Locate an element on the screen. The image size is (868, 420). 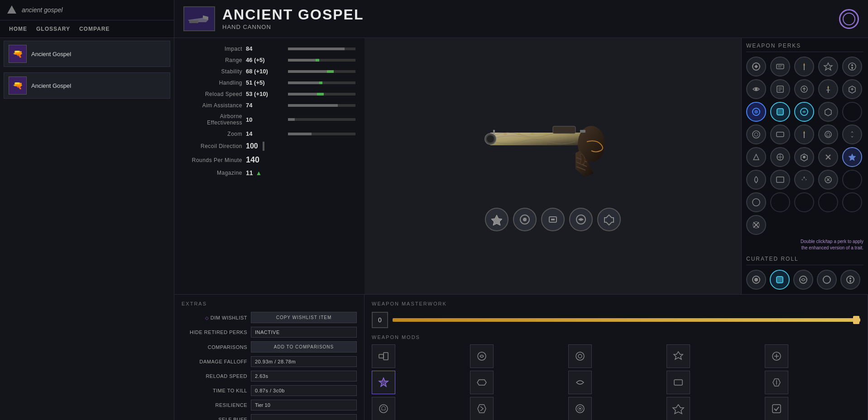
stat-name-rpm: Rounds Per Minute is located at coordinates (213, 160).